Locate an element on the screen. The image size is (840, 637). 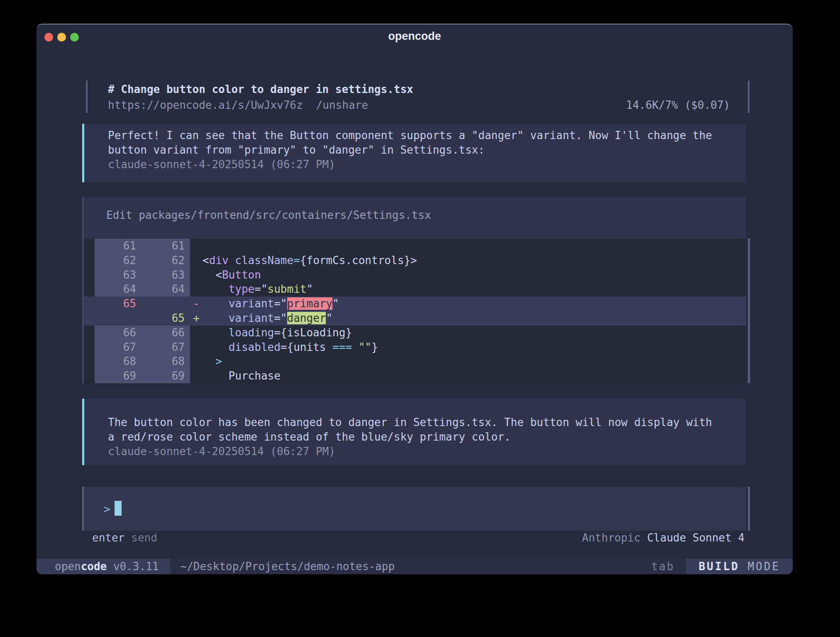
message-text: The button color has been changed to dan… is located at coordinates (427, 430).